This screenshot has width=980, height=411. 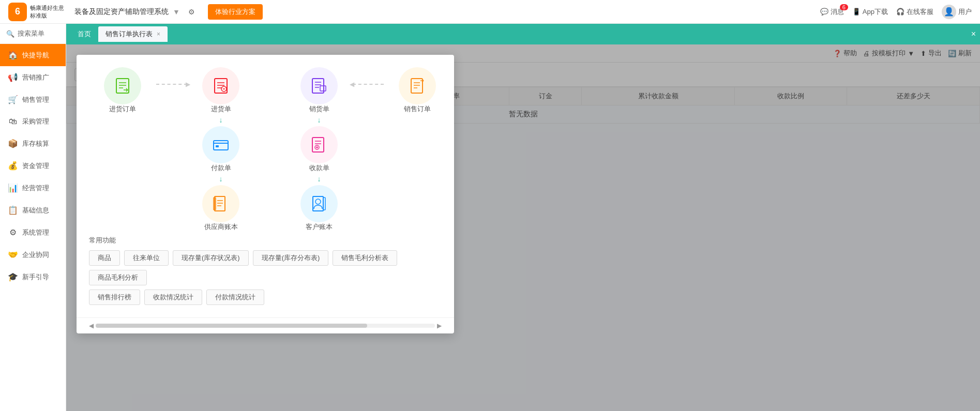 What do you see at coordinates (47, 11) in the screenshot?
I see `logo-text: 畅康通好生意 标准版` at bounding box center [47, 11].